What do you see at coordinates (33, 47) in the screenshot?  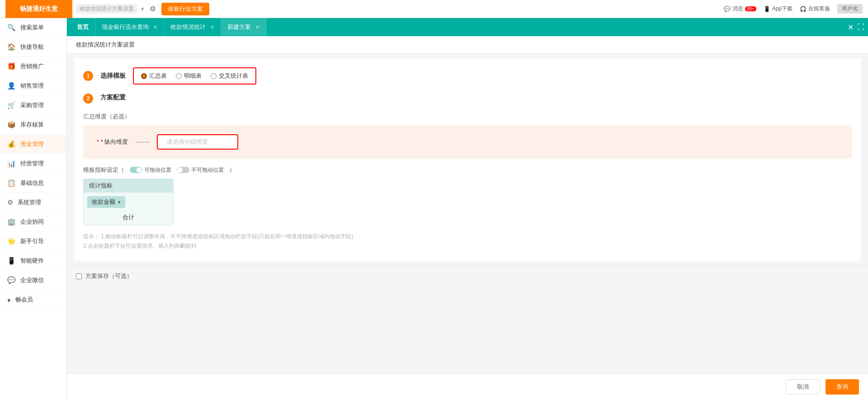 I see `sidebar-item-nav: 🏠 快捷导航` at bounding box center [33, 47].